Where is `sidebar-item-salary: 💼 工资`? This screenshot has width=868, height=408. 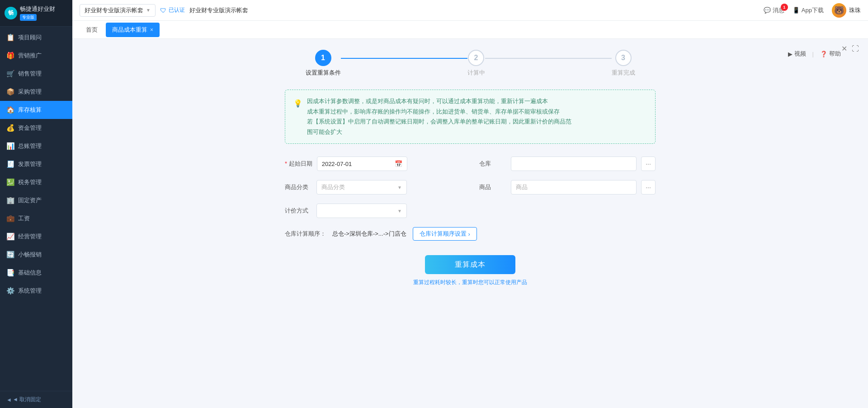 sidebar-item-salary: 💼 工资 is located at coordinates (36, 218).